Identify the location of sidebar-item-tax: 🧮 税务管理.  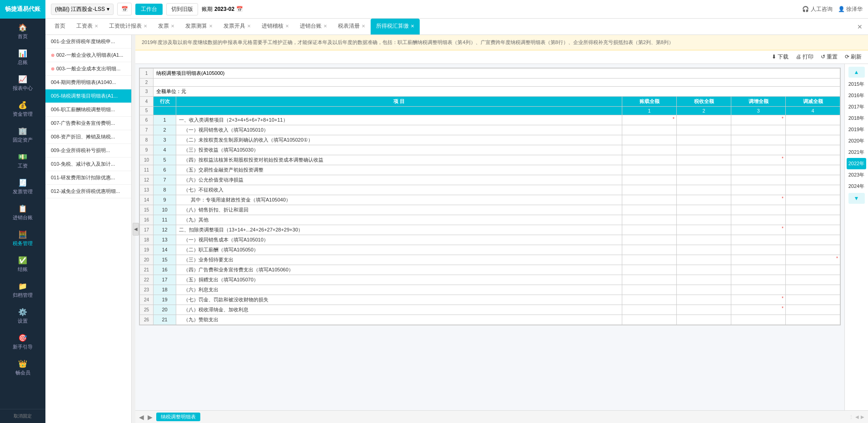
(23, 239).